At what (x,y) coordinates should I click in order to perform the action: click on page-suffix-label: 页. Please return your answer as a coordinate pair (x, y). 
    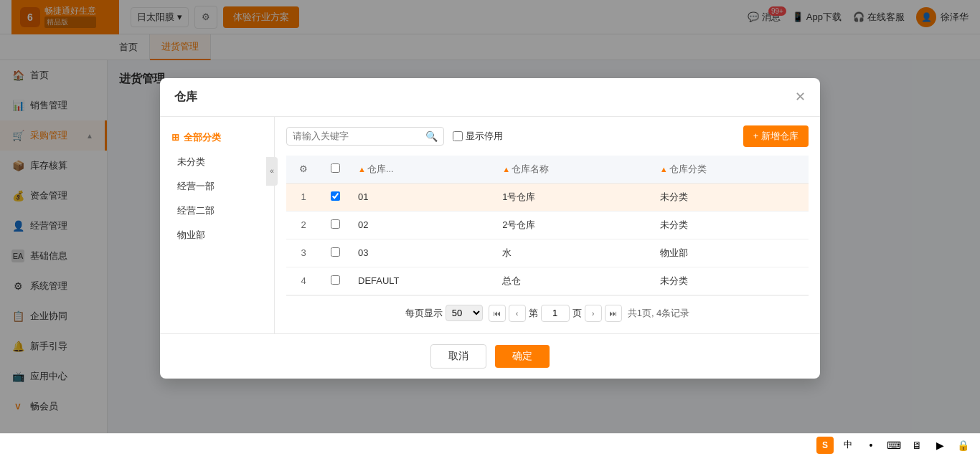
    Looking at the image, I should click on (577, 313).